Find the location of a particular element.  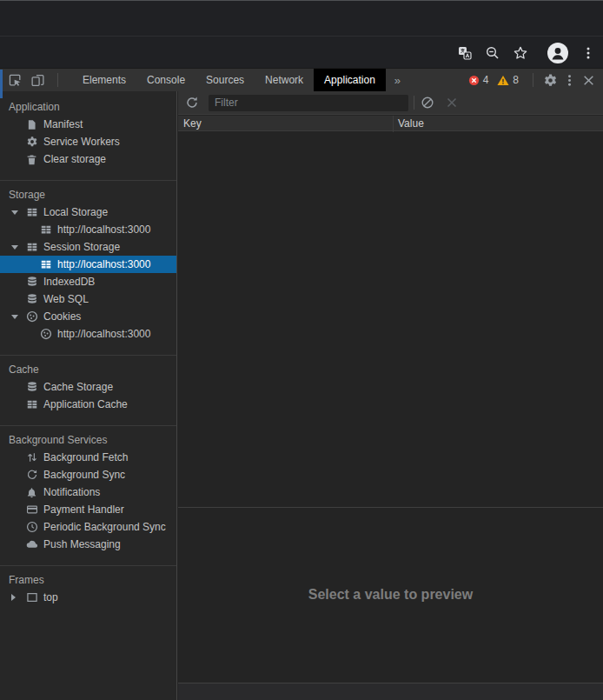

section-title-application: Application is located at coordinates (89, 107).